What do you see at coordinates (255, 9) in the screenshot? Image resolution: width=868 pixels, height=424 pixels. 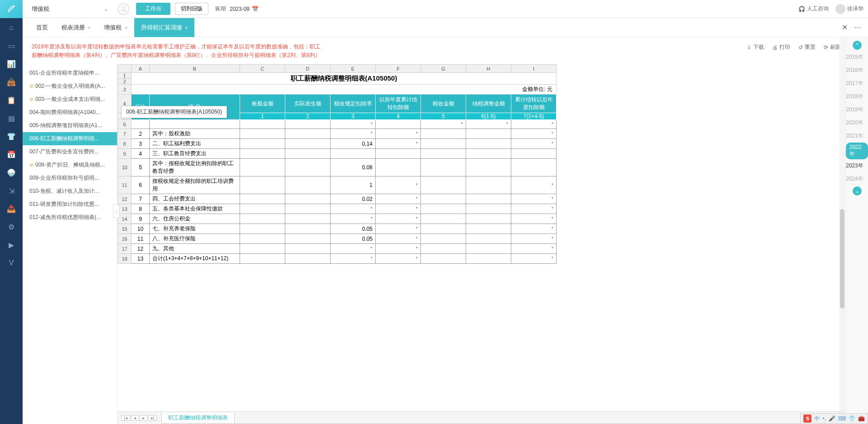 I see `calendar-icon: 📅` at bounding box center [255, 9].